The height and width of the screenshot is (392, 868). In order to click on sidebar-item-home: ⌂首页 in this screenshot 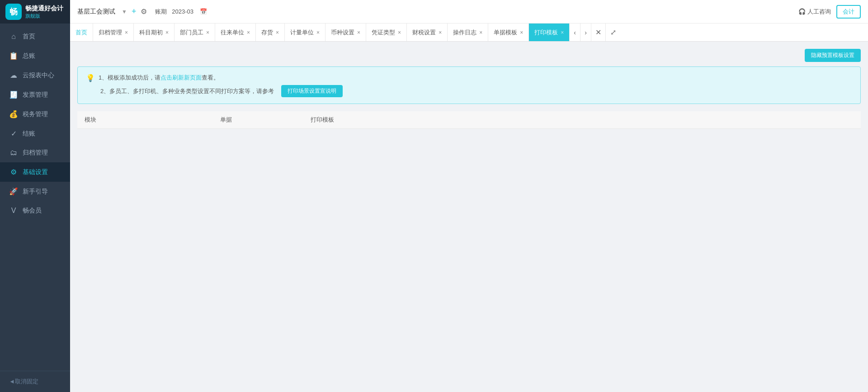, I will do `click(35, 37)`.